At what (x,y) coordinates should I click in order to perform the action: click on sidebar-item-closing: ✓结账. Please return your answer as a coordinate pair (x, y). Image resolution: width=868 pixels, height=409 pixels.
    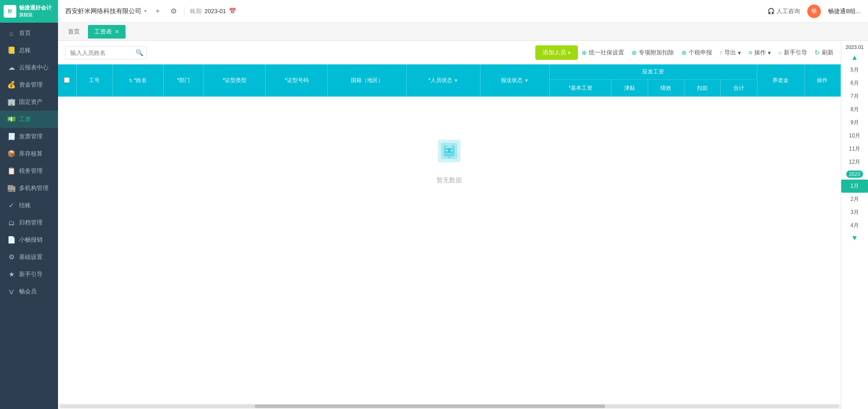
    Looking at the image, I should click on (29, 205).